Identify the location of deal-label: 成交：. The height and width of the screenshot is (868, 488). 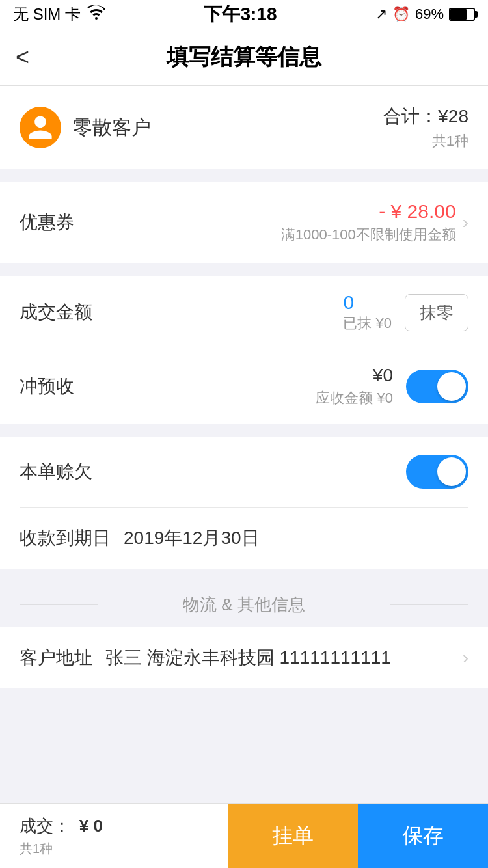
(45, 826).